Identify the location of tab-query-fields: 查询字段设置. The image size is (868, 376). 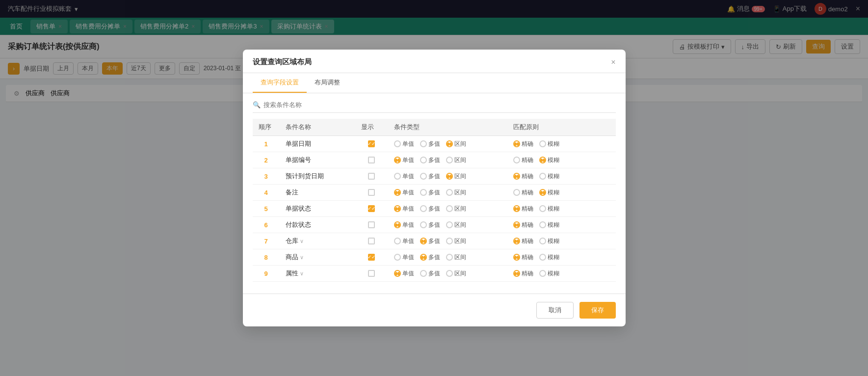
(280, 83).